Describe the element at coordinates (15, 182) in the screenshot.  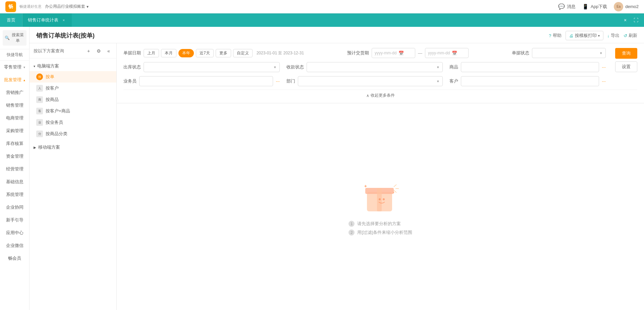
I see `sidebar-item-basic: 基础信息` at that location.